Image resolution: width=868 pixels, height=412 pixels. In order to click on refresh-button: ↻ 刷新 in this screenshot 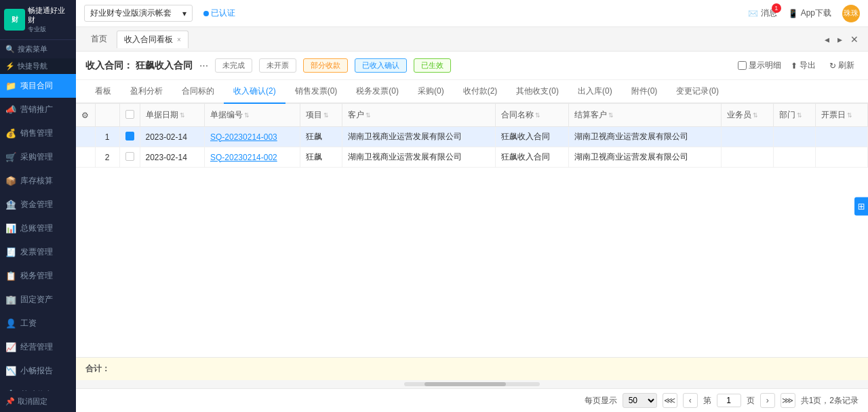, I will do `click(842, 65)`.